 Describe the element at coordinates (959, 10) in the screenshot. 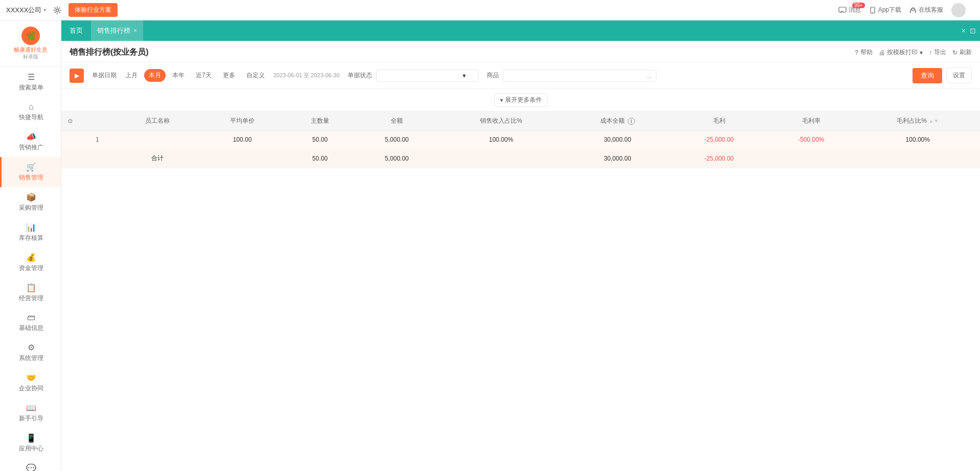

I see `user-avatar` at that location.